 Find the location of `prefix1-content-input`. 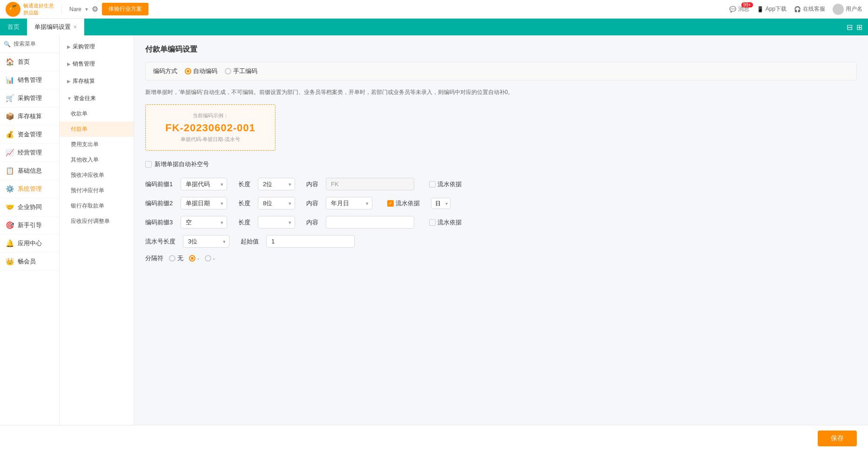

prefix1-content-input is located at coordinates (370, 184).